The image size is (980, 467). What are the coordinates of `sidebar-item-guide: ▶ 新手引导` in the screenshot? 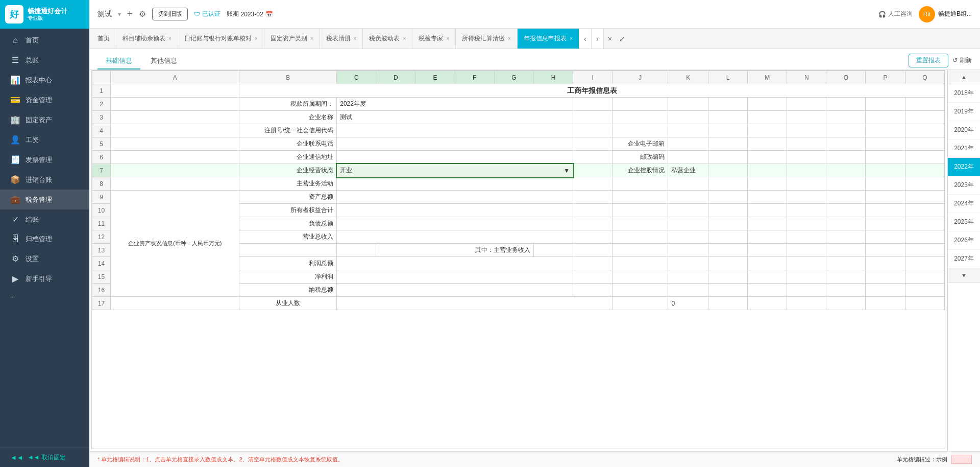 It's located at (45, 279).